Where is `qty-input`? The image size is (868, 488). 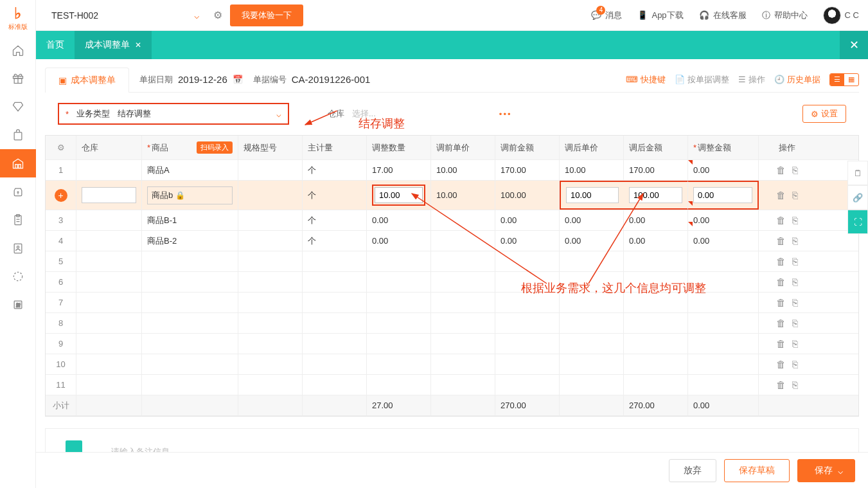 qty-input is located at coordinates (398, 195).